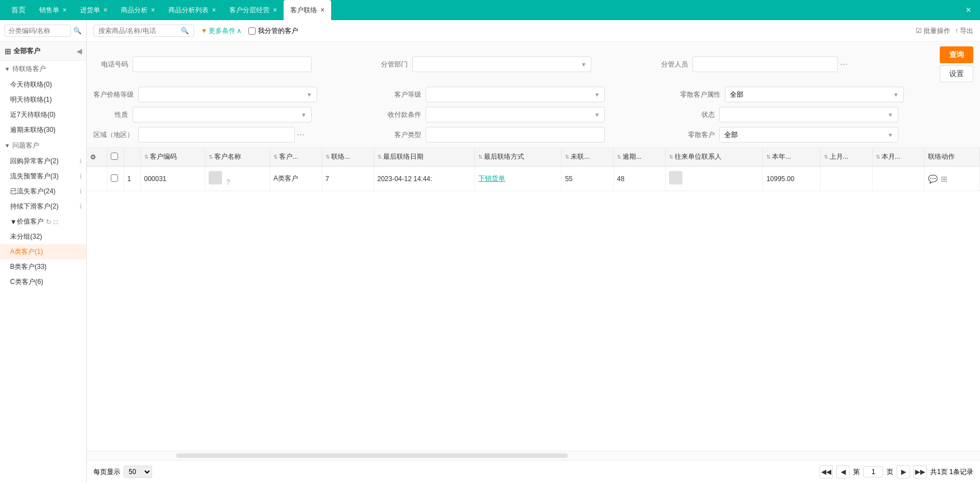 This screenshot has width=980, height=483. Describe the element at coordinates (492, 178) in the screenshot. I see `last-method-link: 下销货单` at that location.